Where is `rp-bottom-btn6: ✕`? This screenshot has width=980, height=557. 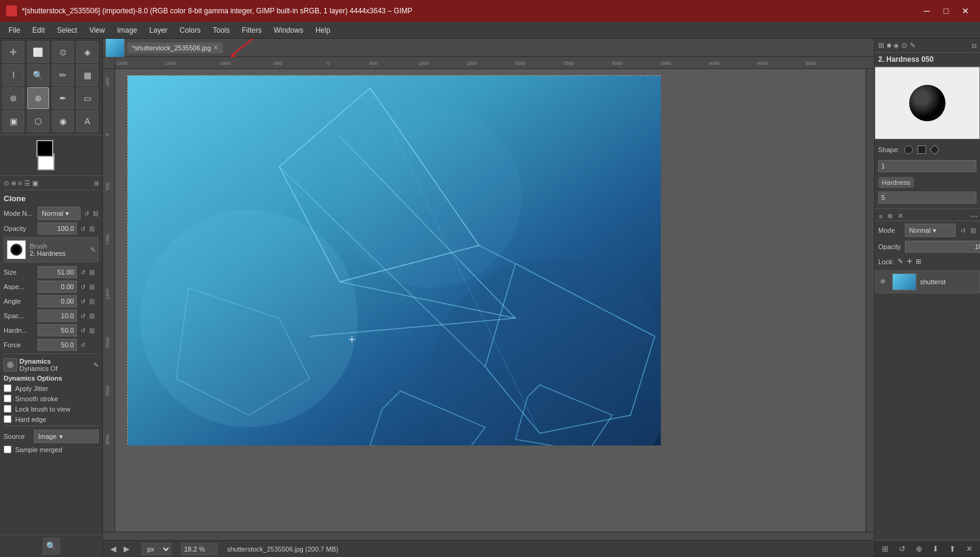 rp-bottom-btn6: ✕ is located at coordinates (969, 549).